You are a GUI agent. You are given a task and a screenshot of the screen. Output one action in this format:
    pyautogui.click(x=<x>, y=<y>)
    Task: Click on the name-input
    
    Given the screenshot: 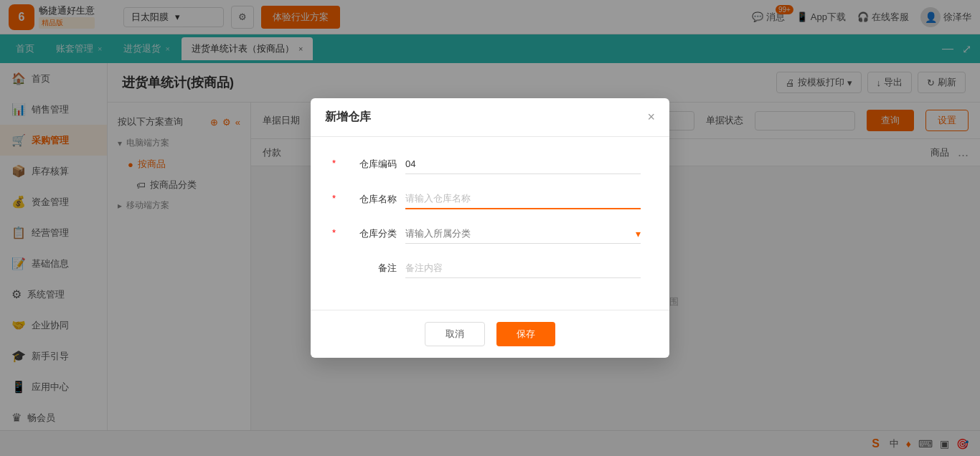 What is the action you would take?
    pyautogui.click(x=523, y=199)
    